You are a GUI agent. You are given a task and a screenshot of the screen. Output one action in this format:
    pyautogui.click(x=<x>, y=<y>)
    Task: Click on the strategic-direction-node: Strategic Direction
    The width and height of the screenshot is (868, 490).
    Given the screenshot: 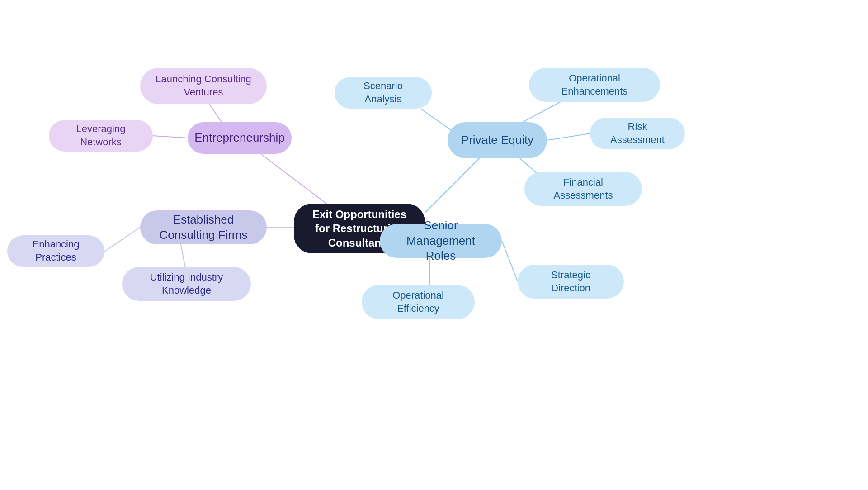 What is the action you would take?
    pyautogui.click(x=571, y=281)
    